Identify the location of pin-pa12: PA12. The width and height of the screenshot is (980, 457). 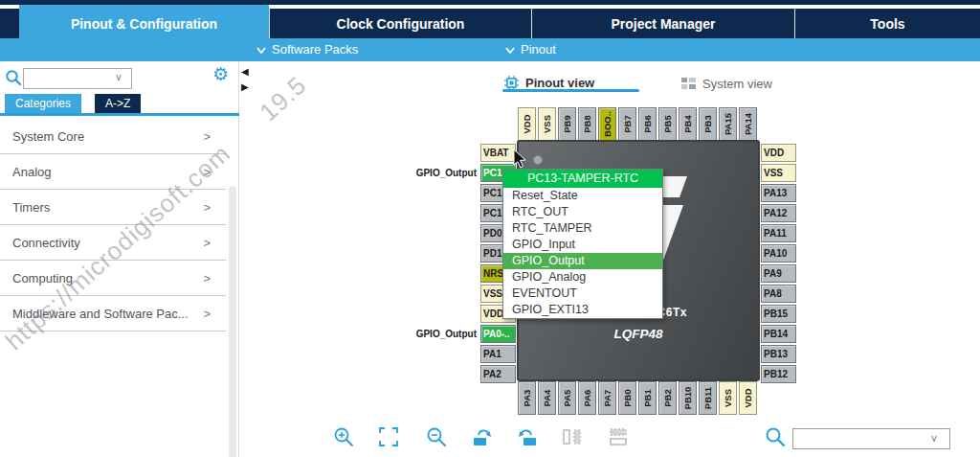
(779, 213).